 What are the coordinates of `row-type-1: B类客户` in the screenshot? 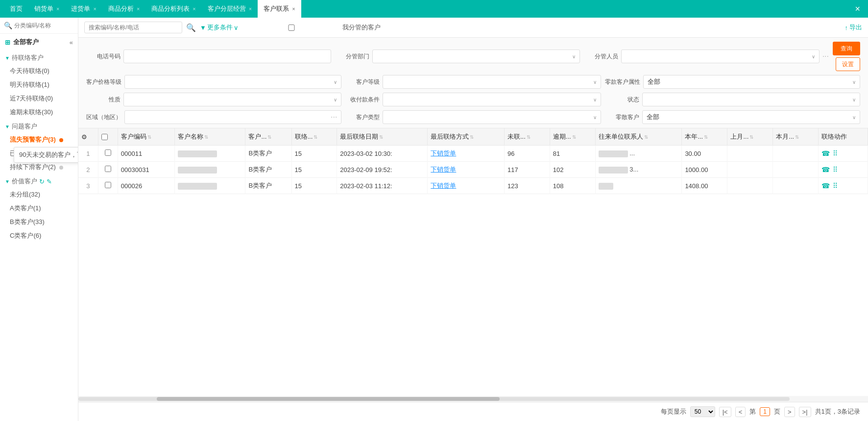 It's located at (268, 154).